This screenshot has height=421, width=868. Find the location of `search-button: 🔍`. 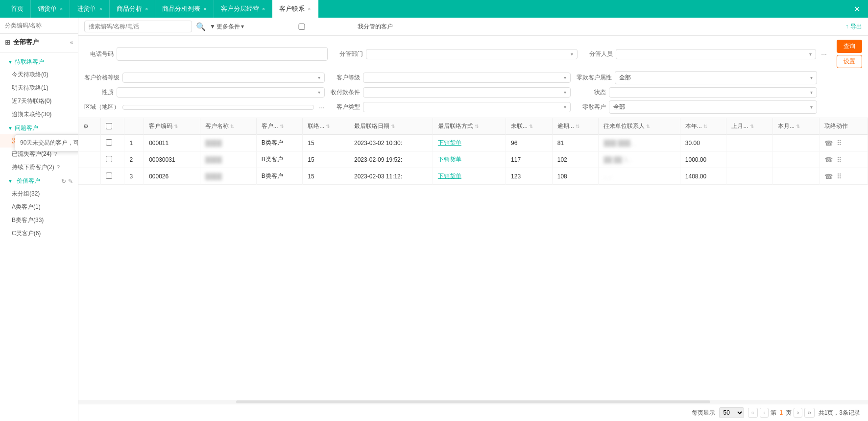

search-button: 🔍 is located at coordinates (201, 26).